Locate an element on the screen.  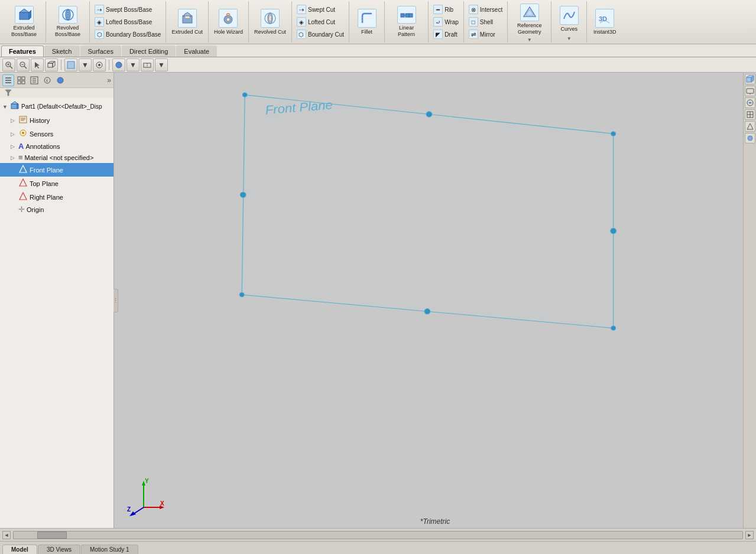
boundary-cut-button: ⬡ Boundary Cut is located at coordinates (320, 34).